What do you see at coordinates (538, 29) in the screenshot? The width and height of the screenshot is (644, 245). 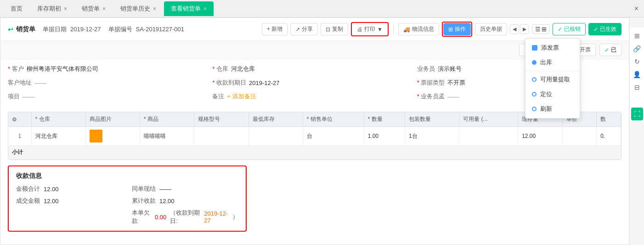 I see `list-view-icon: ☰` at bounding box center [538, 29].